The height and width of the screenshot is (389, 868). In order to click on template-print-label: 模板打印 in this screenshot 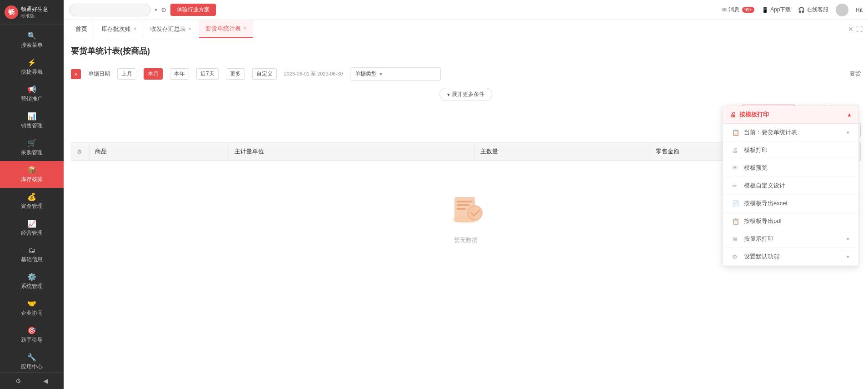, I will do `click(756, 150)`.